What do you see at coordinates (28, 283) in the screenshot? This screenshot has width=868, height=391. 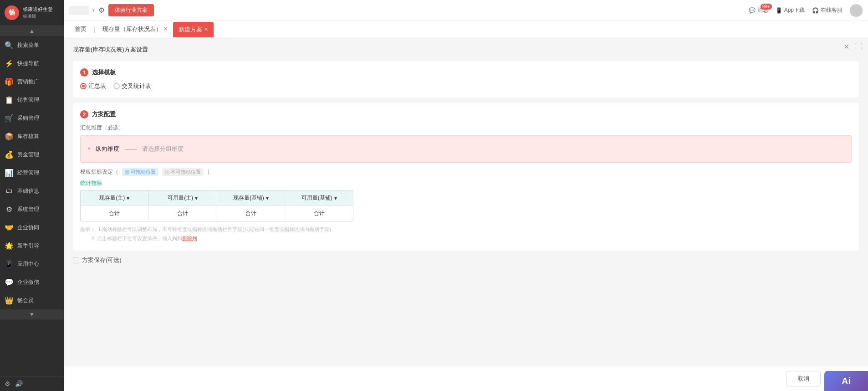 I see `sidebar-item-label: 企业微信` at bounding box center [28, 283].